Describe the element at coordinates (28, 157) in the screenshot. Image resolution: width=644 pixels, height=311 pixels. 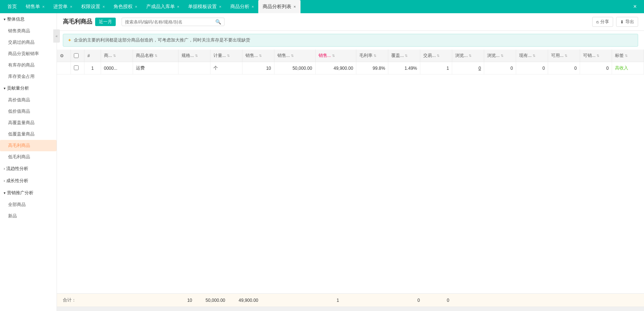
I see `sidebar-item-low-margin: 低毛利商品` at that location.